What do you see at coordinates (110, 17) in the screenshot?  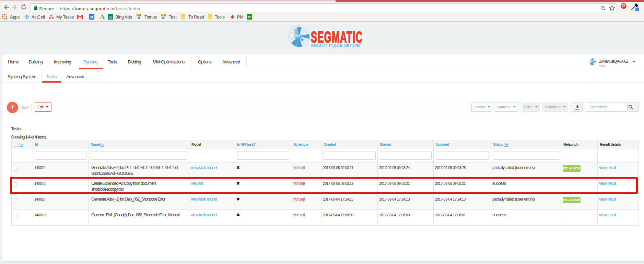 I see `svg-text: b` at bounding box center [110, 17].